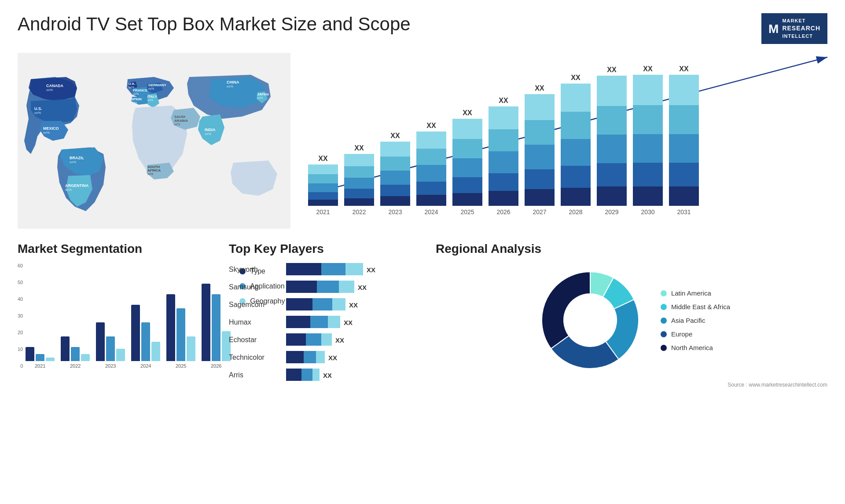 Image resolution: width=845 pixels, height=504 pixels. I want to click on header: Android TV Set Top Box Market Size and S…, so click(422, 29).